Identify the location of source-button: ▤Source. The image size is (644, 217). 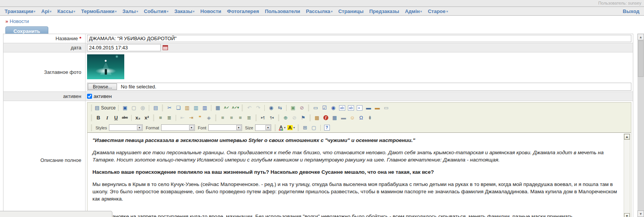
(105, 108).